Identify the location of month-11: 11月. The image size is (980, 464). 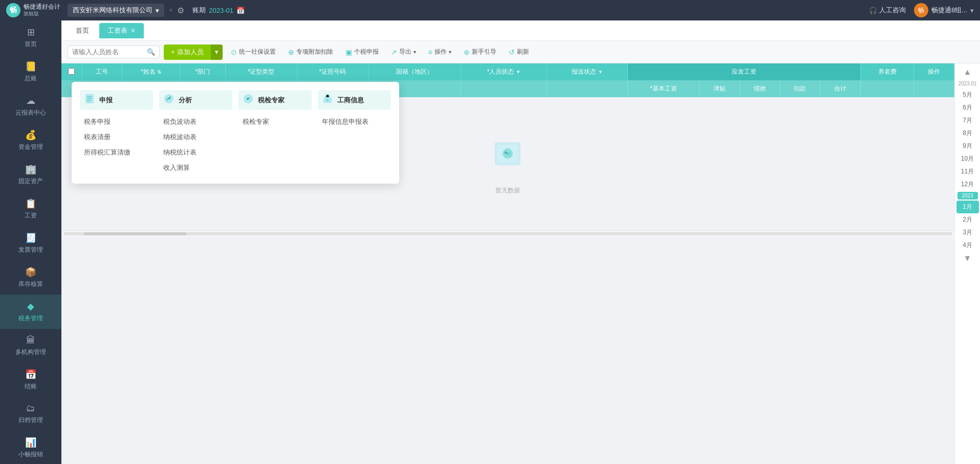
(968, 172).